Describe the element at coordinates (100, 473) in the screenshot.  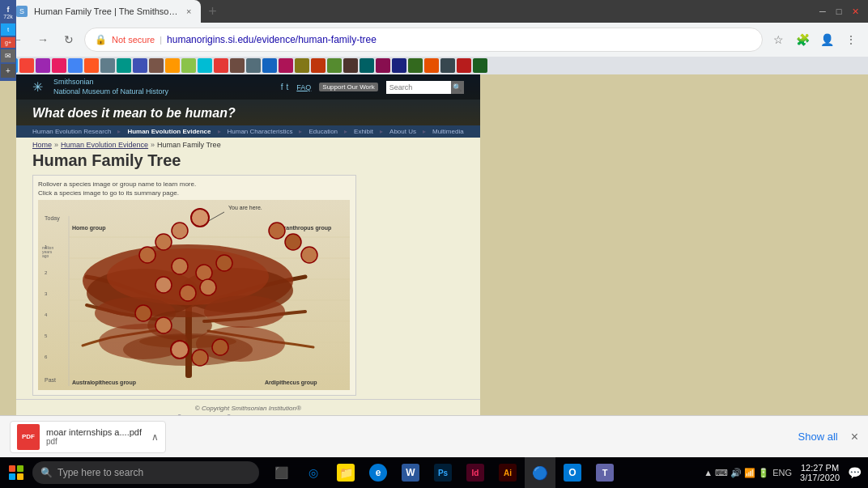
I see `taskbar-search-placeholder: Type here to search` at that location.